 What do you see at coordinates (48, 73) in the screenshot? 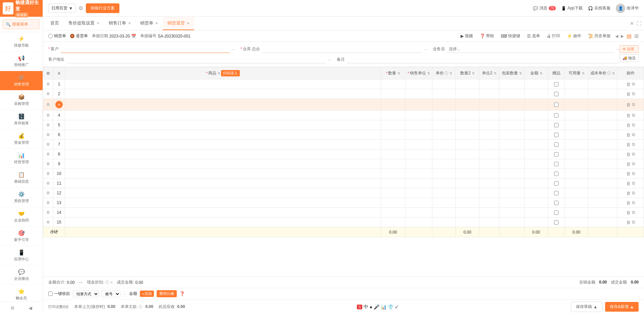
I see `table-settings-icon: ⚙` at bounding box center [48, 73].